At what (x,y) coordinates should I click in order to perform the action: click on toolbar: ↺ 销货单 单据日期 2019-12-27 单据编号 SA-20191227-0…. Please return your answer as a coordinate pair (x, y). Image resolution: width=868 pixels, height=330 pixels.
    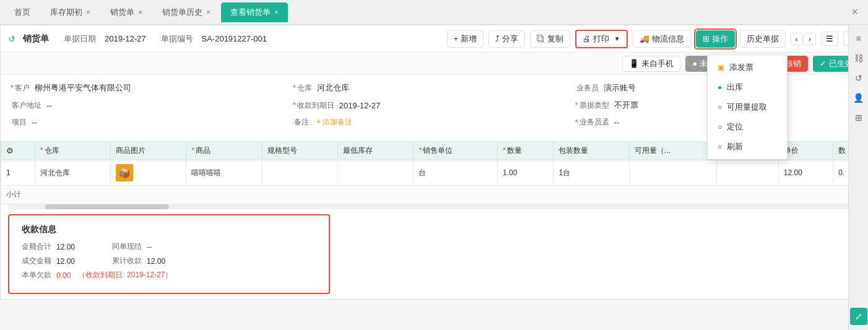
    Looking at the image, I should click on (434, 39).